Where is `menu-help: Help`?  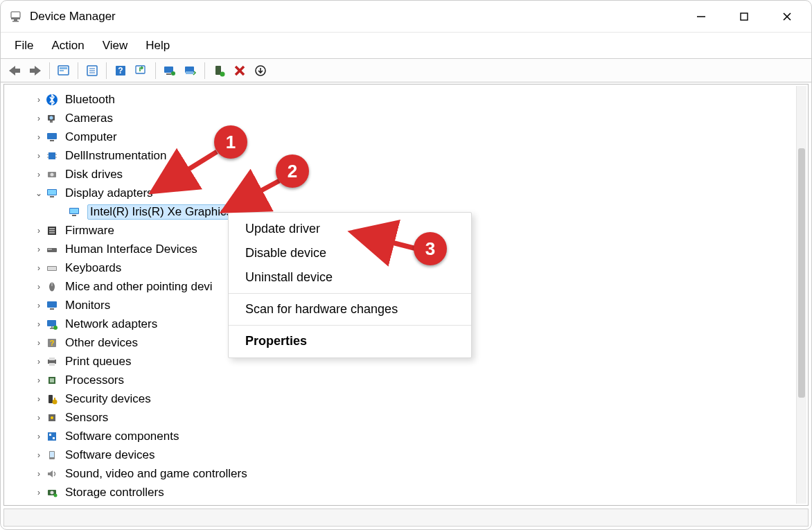 menu-help: Help is located at coordinates (158, 46).